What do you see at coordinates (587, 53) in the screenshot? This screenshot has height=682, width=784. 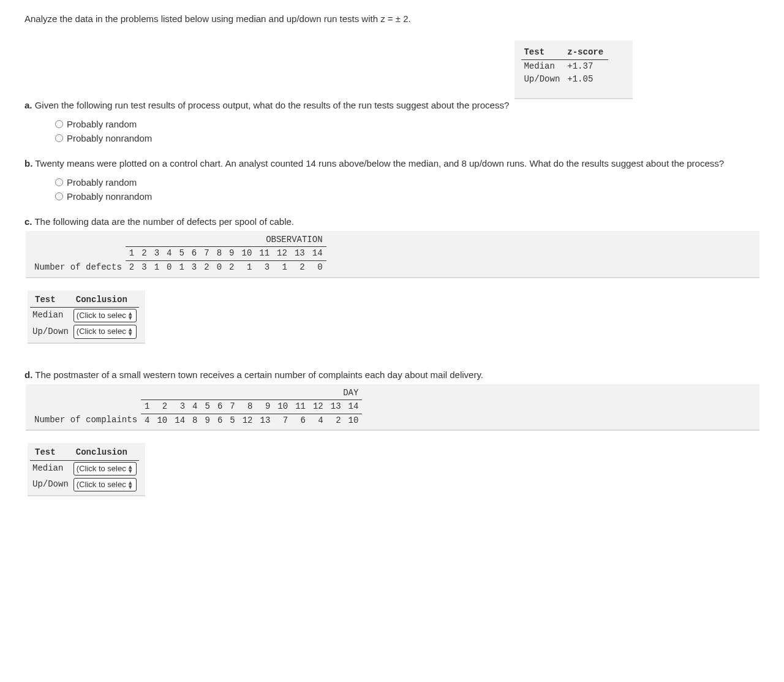 I see `part-a-col2: z-score` at bounding box center [587, 53].